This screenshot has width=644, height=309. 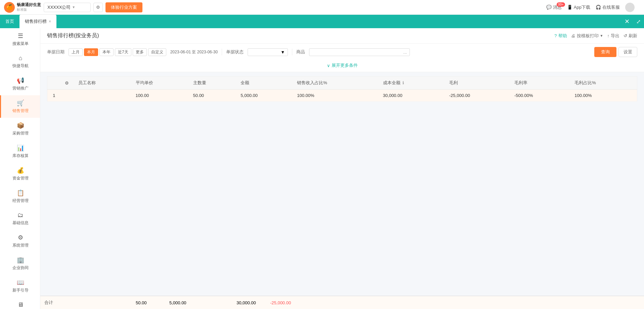 I want to click on page-header-actions: ? 帮助 🖨 按模板打印 ▼ ↑ 导出 ↺ 刷新, so click(x=596, y=36).